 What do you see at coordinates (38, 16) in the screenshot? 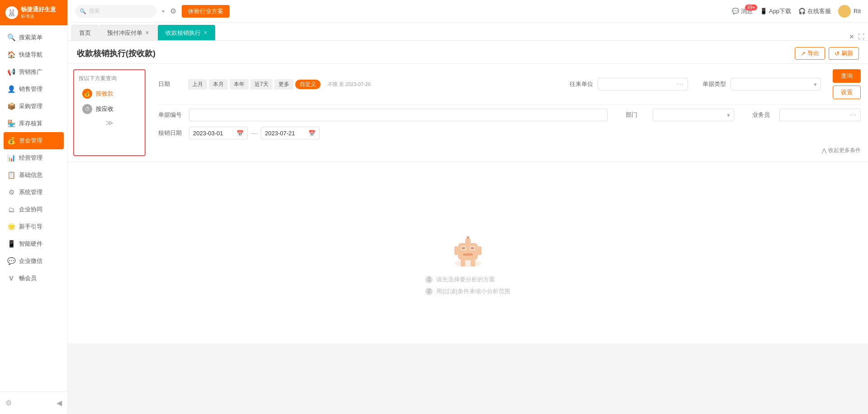
I see `logo-edition: 标准版` at bounding box center [38, 16].